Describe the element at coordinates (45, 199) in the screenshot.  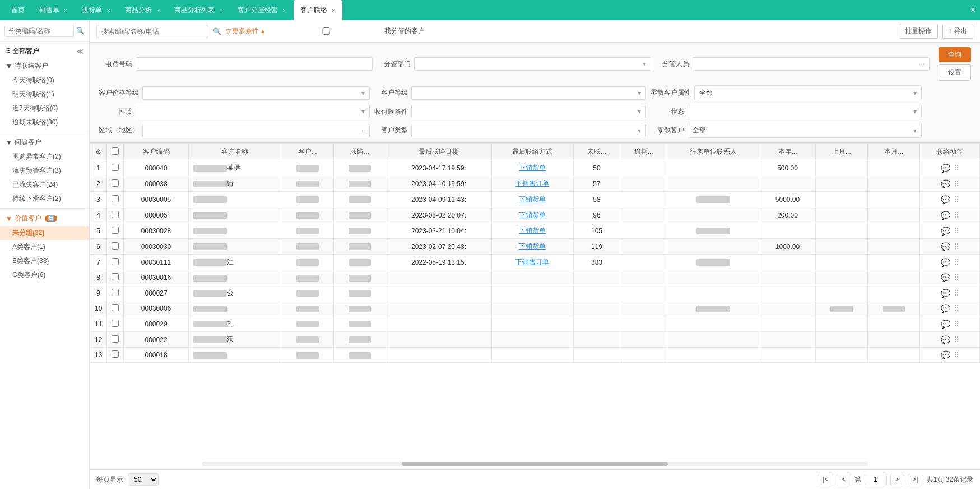
I see `sidebar-item-declining: 持续下滑客户(2)` at that location.